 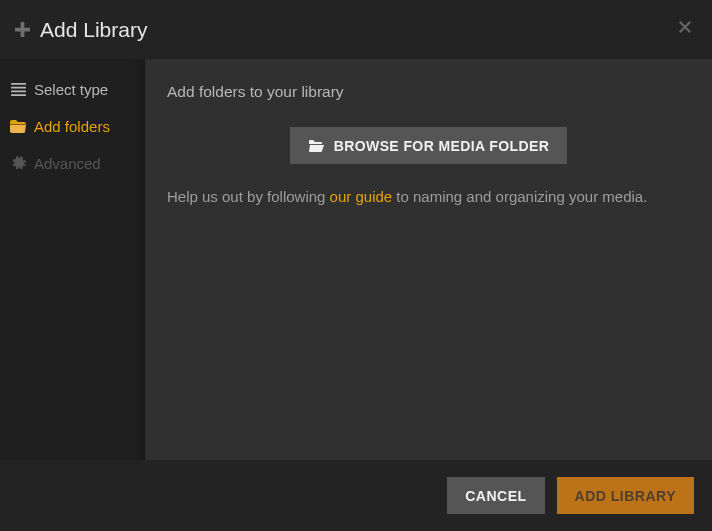 I want to click on sidebar-item-label: Select type, so click(x=71, y=90).